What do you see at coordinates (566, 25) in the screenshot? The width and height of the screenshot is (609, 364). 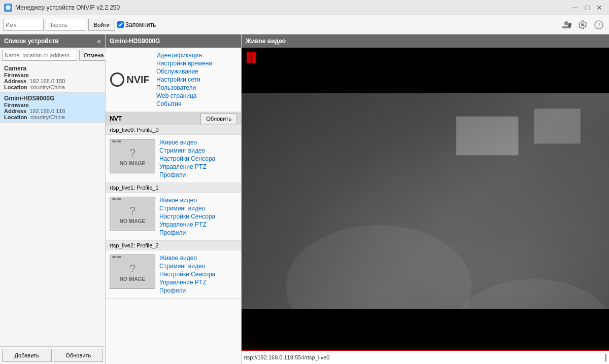 I see `users-icon-button` at bounding box center [566, 25].